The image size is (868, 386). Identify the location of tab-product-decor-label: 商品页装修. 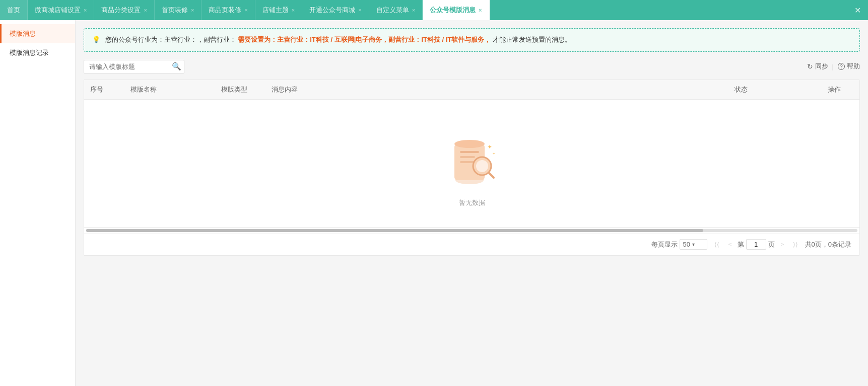
(225, 10).